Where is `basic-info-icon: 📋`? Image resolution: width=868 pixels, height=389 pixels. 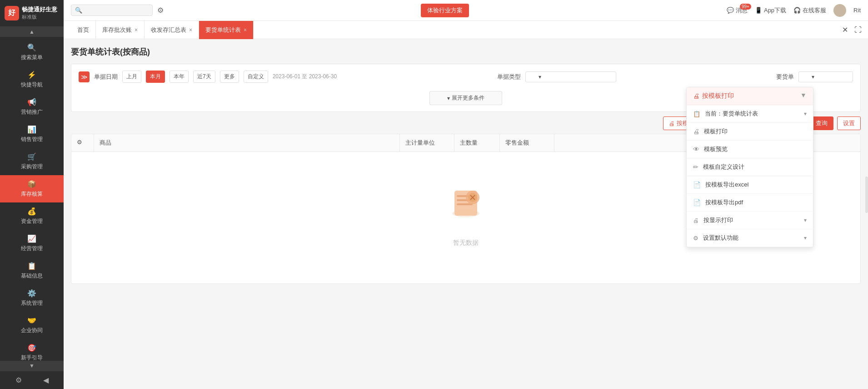
basic-info-icon: 📋 is located at coordinates (32, 266).